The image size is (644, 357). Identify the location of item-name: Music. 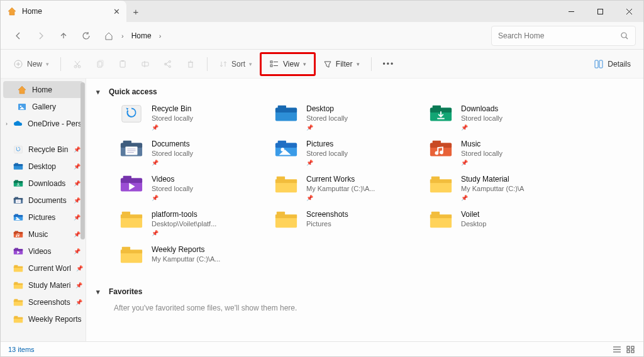
(482, 144).